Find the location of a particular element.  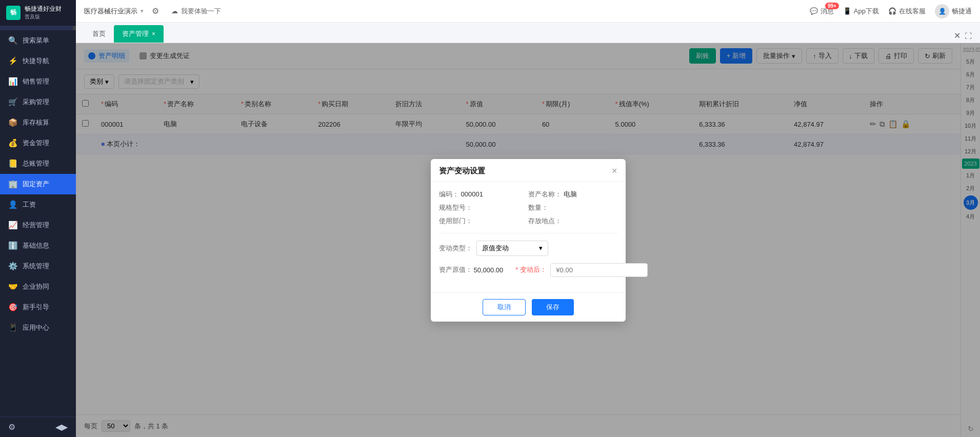

modal-code-item: 编码： 000001 is located at coordinates (484, 194).